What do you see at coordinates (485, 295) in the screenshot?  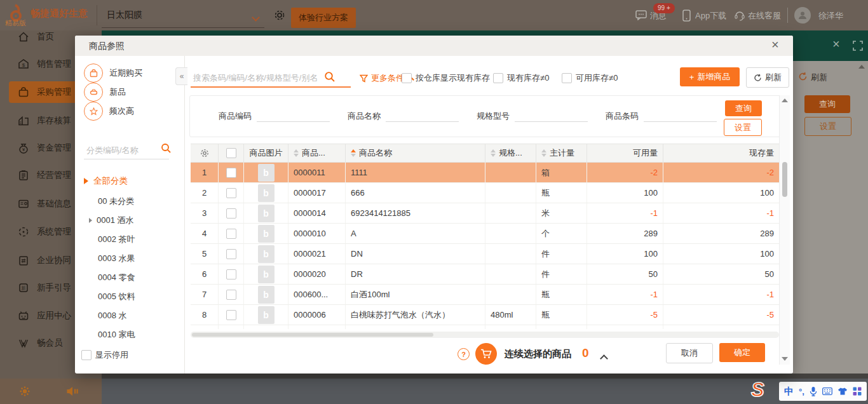 I see `table-row: 7b000600...白酒100ml瓶-1-1` at bounding box center [485, 295].